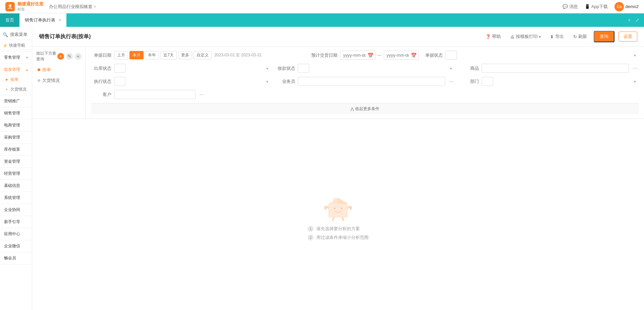 The image size is (644, 310). I want to click on sidebar-quick-nav: ⚡ 快捷导航, so click(16, 46).